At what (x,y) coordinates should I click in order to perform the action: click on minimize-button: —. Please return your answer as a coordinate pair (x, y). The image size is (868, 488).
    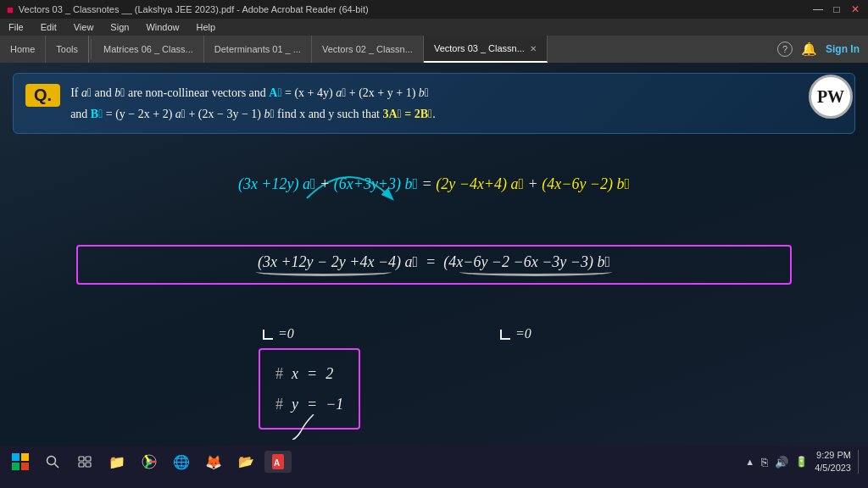
    Looking at the image, I should click on (818, 9).